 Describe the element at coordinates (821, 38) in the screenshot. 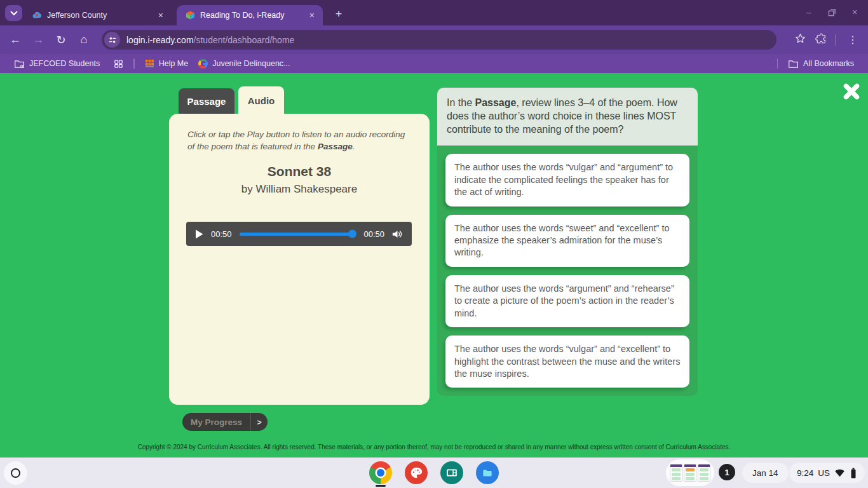

I see `puzzle-icon` at that location.